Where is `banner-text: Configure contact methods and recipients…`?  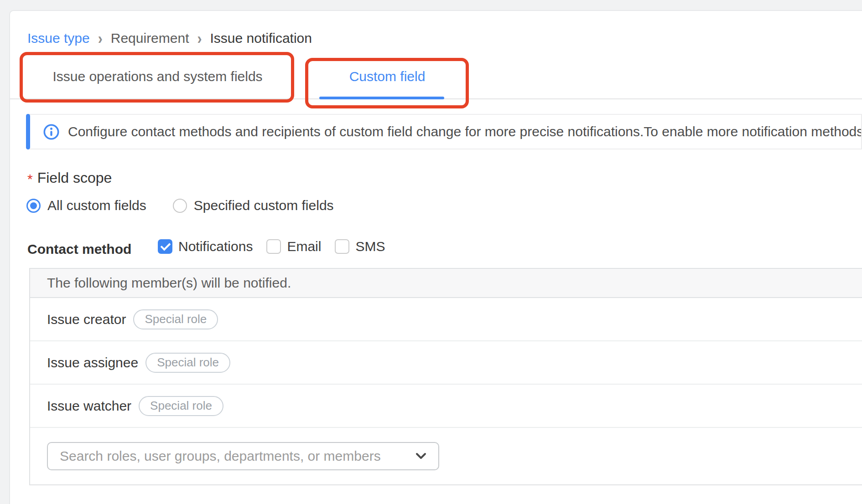
banner-text: Configure contact methods and recipients… is located at coordinates (465, 132).